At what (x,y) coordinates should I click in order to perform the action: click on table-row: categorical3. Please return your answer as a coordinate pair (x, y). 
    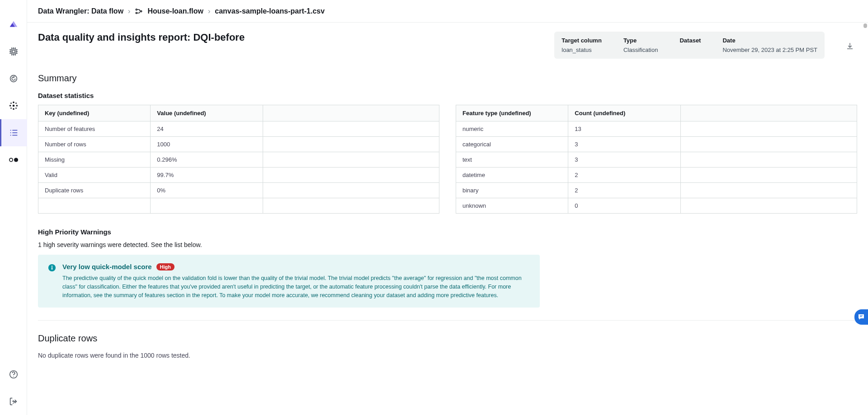
    Looking at the image, I should click on (656, 145).